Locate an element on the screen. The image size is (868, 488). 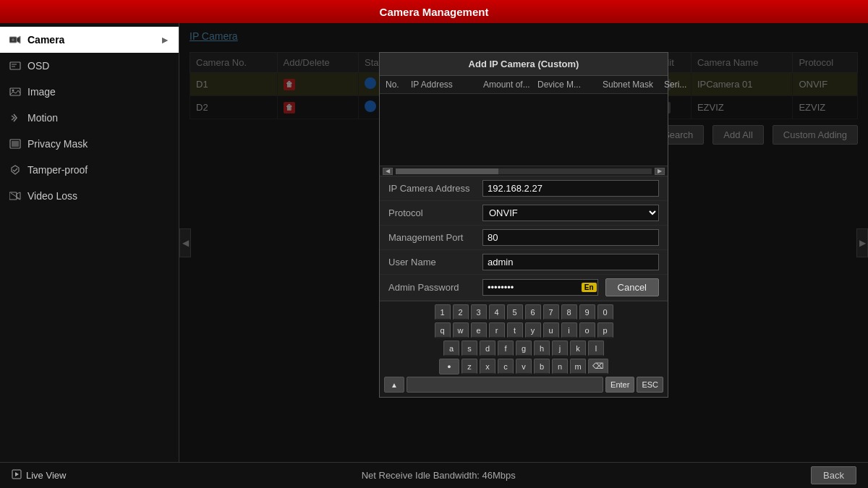
cancel-button: Cancel is located at coordinates (632, 288).